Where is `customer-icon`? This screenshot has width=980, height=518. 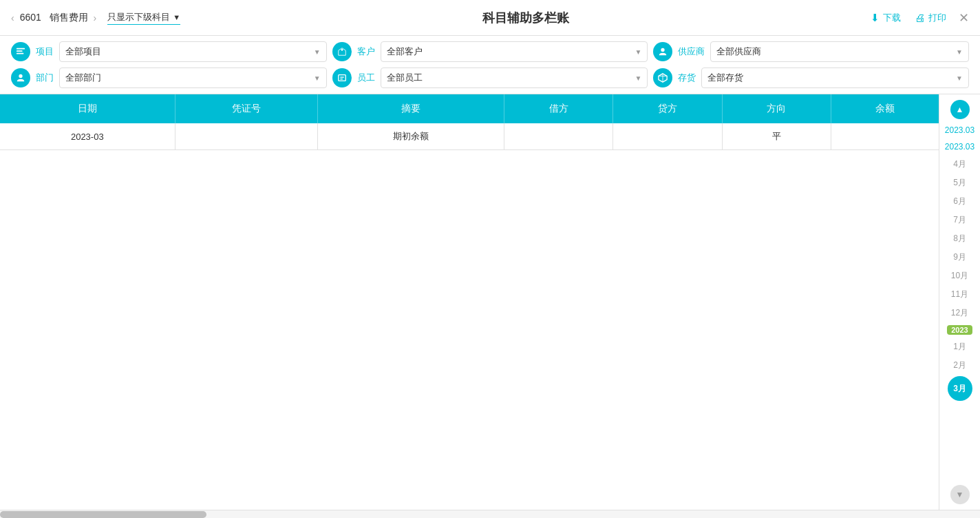 customer-icon is located at coordinates (342, 52).